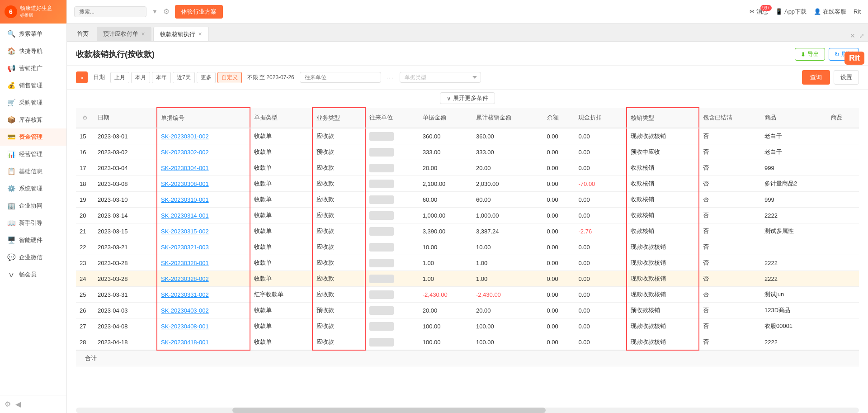  Describe the element at coordinates (33, 171) in the screenshot. I see `sidebar-item-basic: 📋 基础信息` at that location.